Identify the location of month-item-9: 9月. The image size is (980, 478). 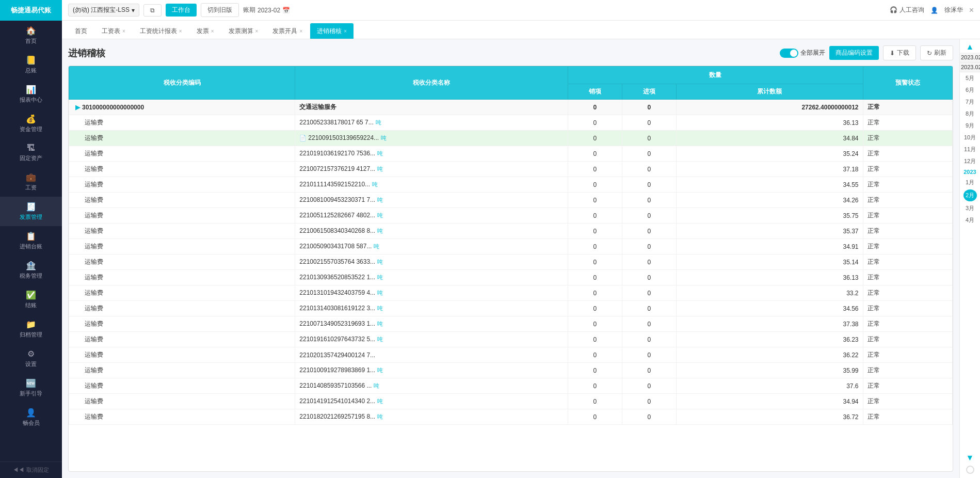
(970, 126).